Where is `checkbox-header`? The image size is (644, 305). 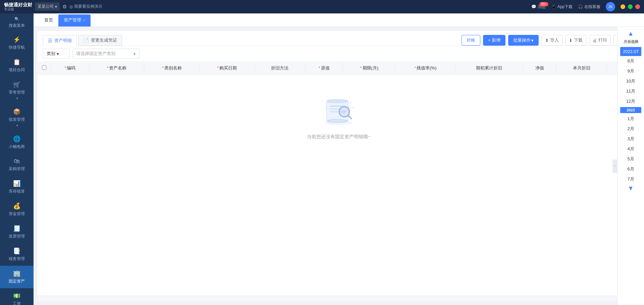
checkbox-header is located at coordinates (44, 68).